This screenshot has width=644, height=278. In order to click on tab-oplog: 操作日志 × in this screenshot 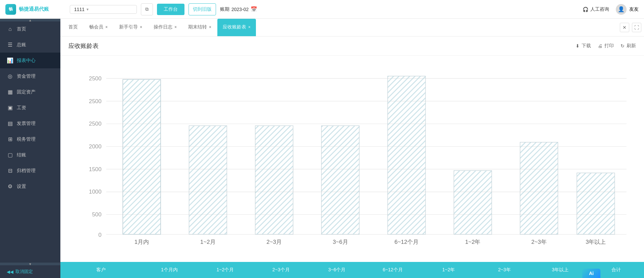, I will do `click(165, 27)`.